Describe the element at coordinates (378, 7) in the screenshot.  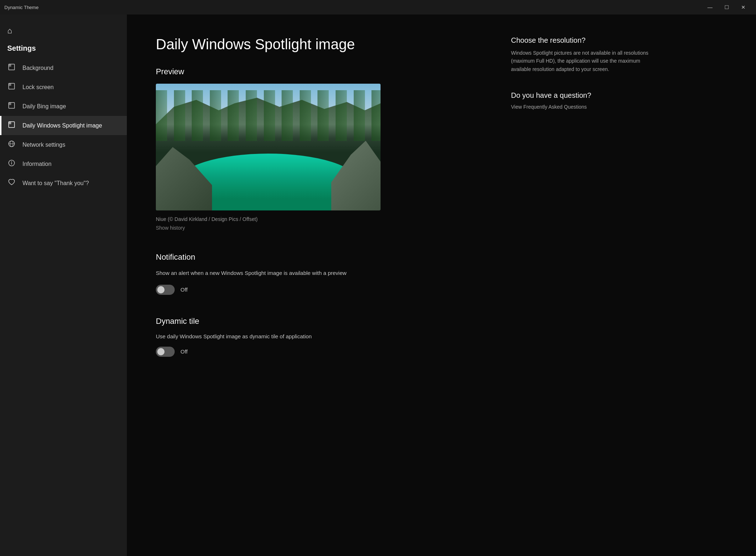
I see `title-bar: Dynamic Theme — ☐ ✕` at that location.